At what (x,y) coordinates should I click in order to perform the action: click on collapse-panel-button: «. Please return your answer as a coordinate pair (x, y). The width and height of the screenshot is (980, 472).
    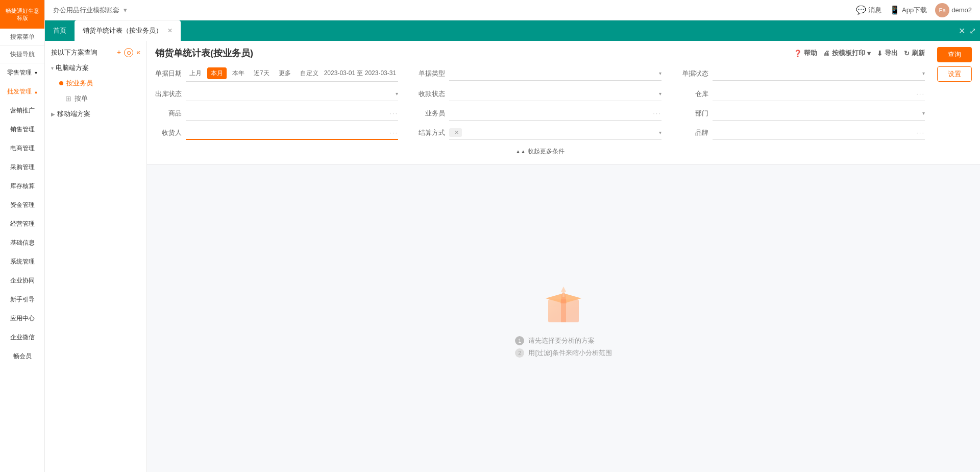
    Looking at the image, I should click on (138, 53).